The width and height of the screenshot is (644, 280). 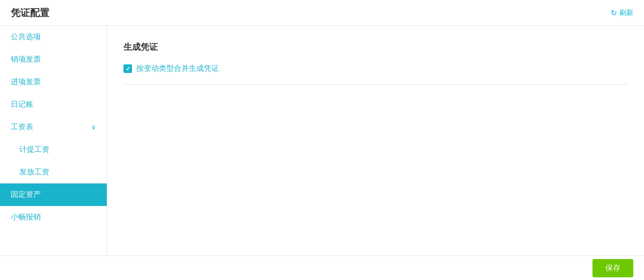 I want to click on sidebar-item-petty-expense: 小畅报销, so click(x=54, y=217).